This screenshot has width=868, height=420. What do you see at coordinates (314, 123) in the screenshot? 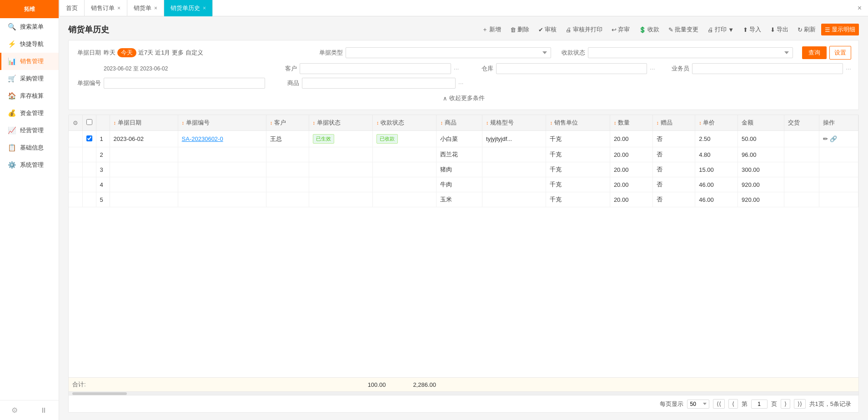
I see `sort-docstatus-icon: ↕` at bounding box center [314, 123].